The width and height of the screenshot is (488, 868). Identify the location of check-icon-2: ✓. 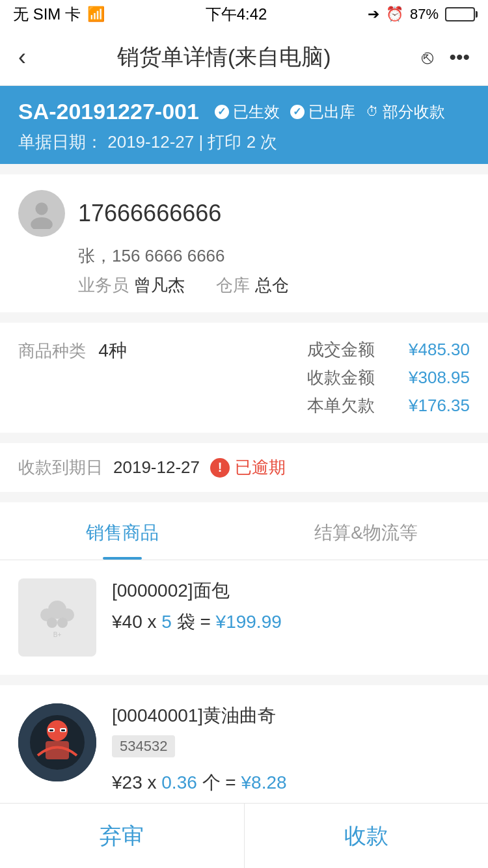
(297, 112).